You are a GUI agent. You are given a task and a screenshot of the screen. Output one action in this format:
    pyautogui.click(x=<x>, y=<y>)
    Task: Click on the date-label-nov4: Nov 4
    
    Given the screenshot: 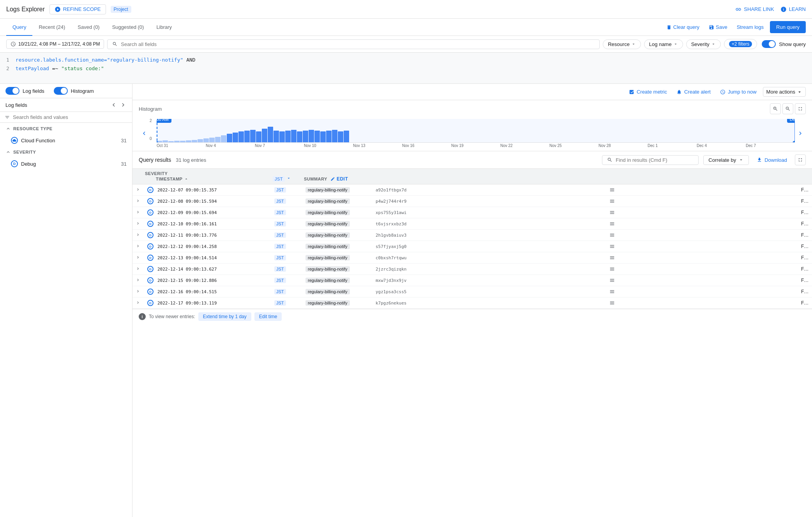 What is the action you would take?
    pyautogui.click(x=230, y=146)
    